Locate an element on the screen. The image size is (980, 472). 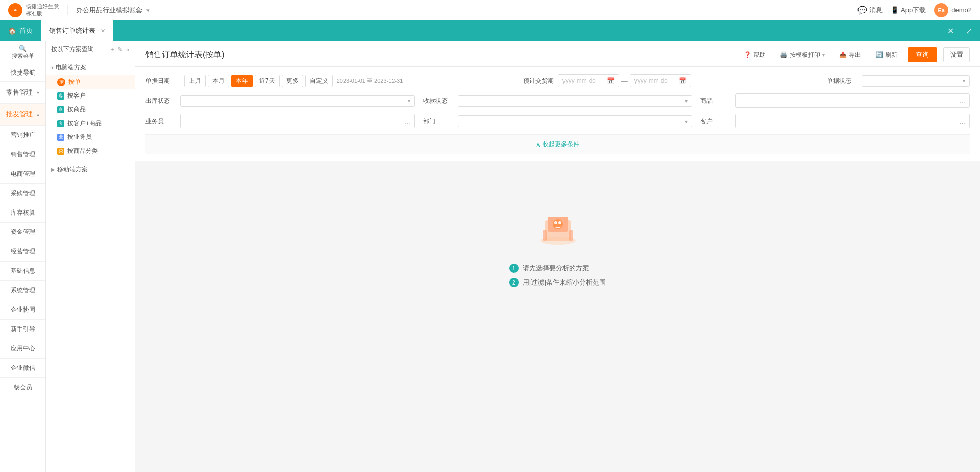
expected-date-to: yyyy-mm-dd 📅 is located at coordinates (660, 81).